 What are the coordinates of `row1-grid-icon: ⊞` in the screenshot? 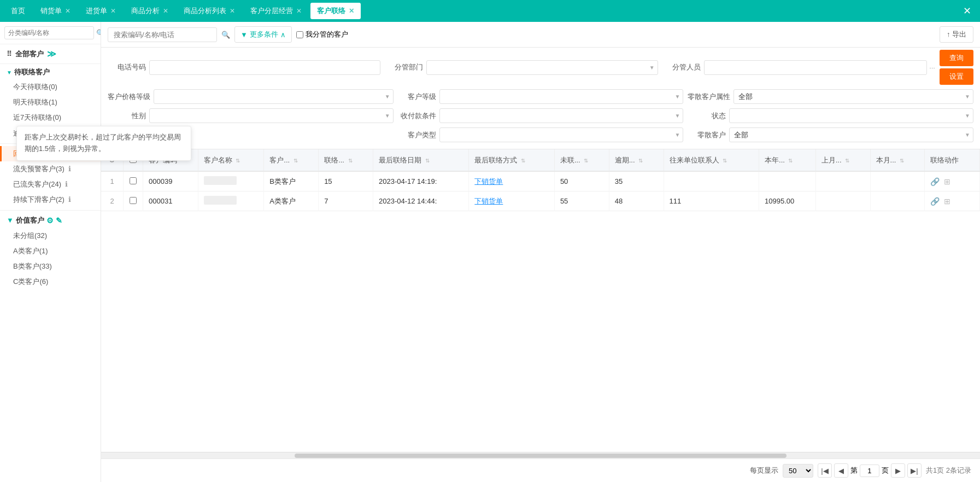 It's located at (947, 182).